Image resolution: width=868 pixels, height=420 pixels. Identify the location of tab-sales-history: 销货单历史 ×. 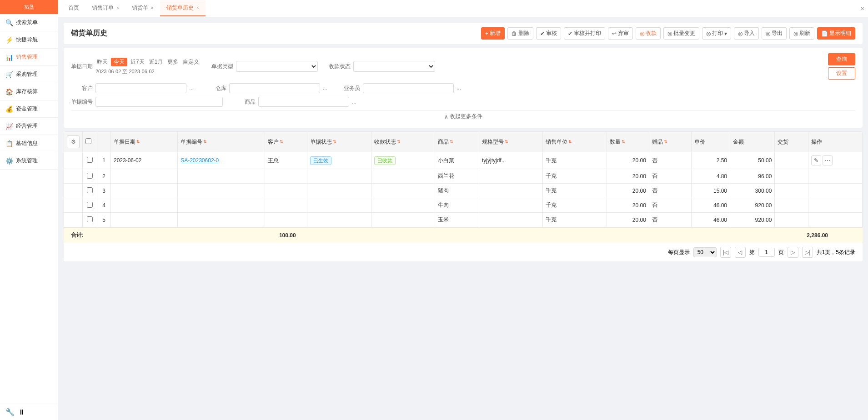
(183, 8).